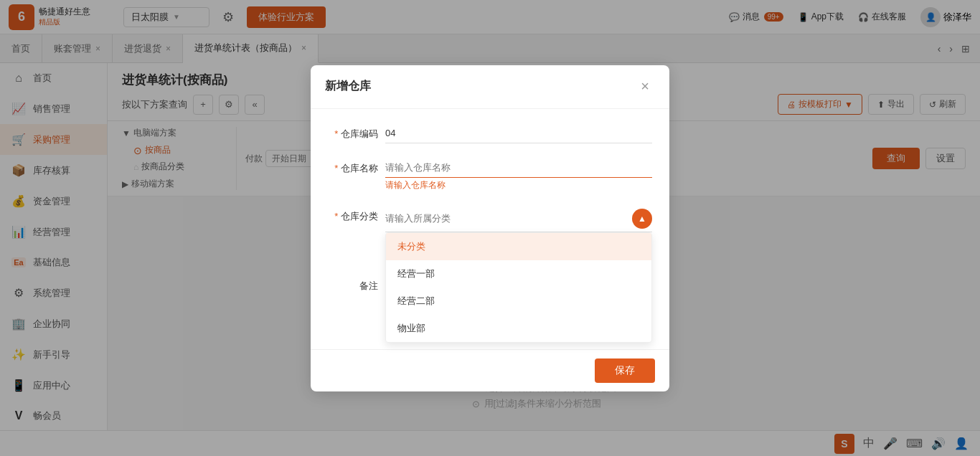  I want to click on category-input-wrap: ▲, so click(519, 219).